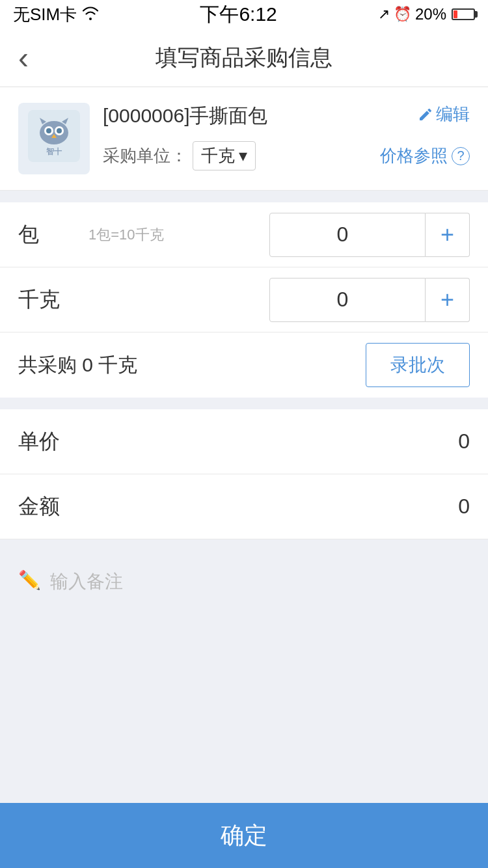 This screenshot has width=488, height=868. I want to click on product-id: [0000006], so click(146, 116).